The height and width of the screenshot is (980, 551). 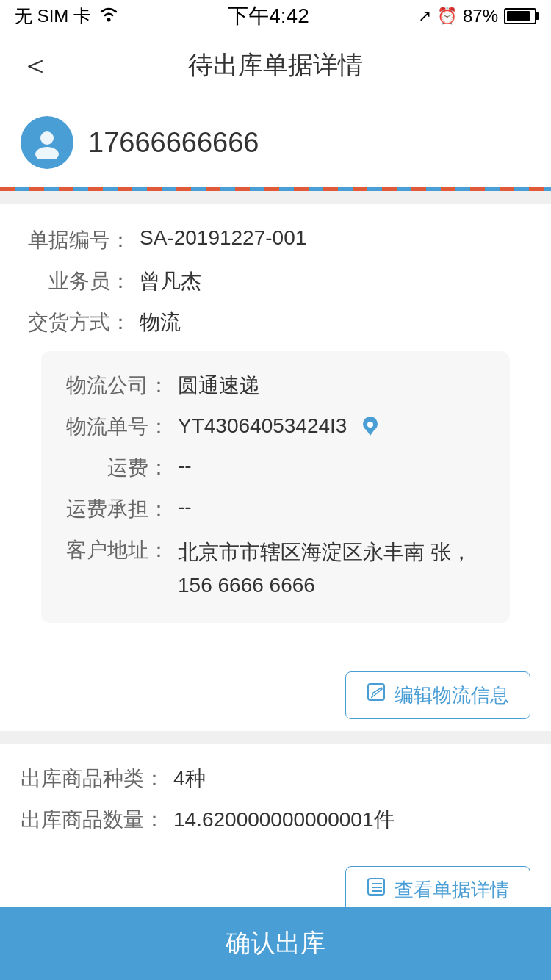 I want to click on view-details-label: 查看单据详情, so click(x=452, y=890).